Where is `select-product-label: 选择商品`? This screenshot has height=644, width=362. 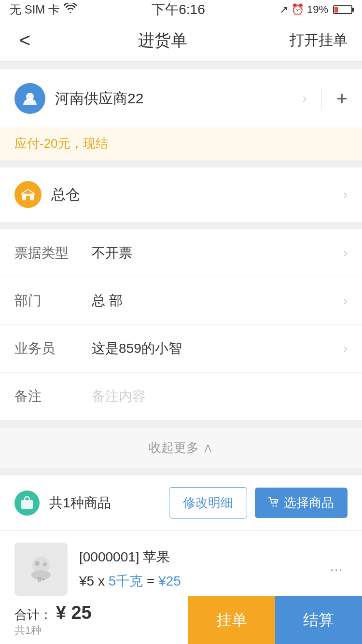 select-product-label: 选择商品 is located at coordinates (309, 503).